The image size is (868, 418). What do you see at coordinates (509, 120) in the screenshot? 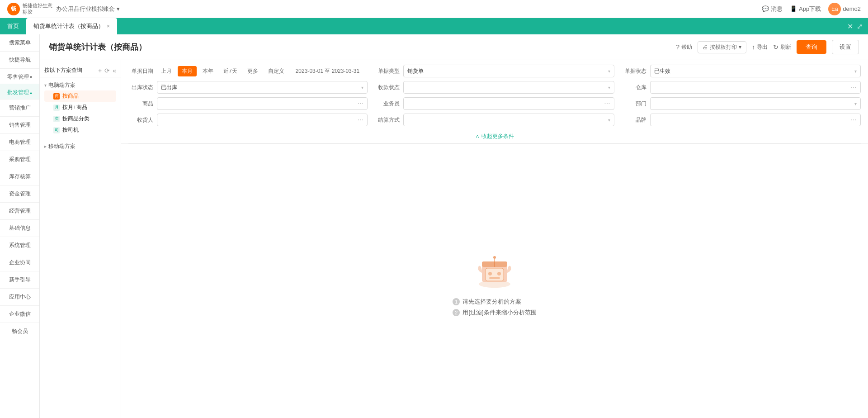
I see `payment-select: ▾` at bounding box center [509, 120].